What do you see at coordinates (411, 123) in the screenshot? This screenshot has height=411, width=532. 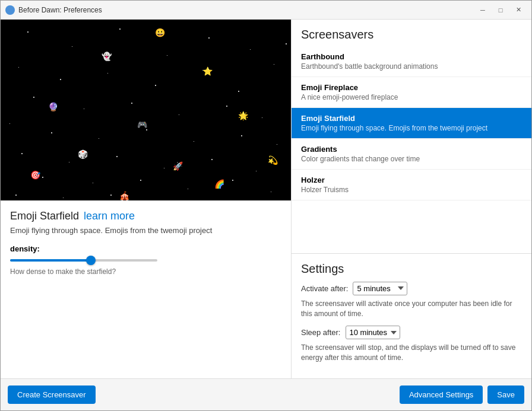 I see `screensaver-list-item: Emoji Starfield Emoji flying through spa…` at bounding box center [411, 123].